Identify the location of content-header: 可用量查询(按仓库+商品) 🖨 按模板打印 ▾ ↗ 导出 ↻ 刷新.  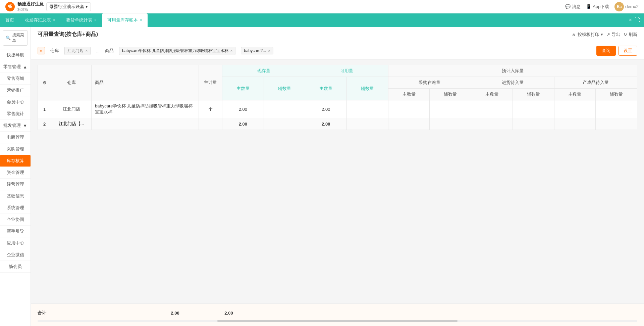
(337, 35).